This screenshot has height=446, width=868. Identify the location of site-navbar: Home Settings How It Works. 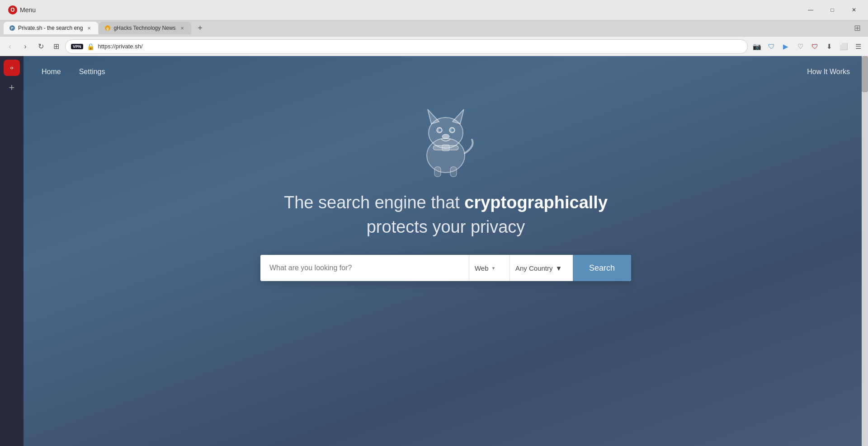
(446, 72).